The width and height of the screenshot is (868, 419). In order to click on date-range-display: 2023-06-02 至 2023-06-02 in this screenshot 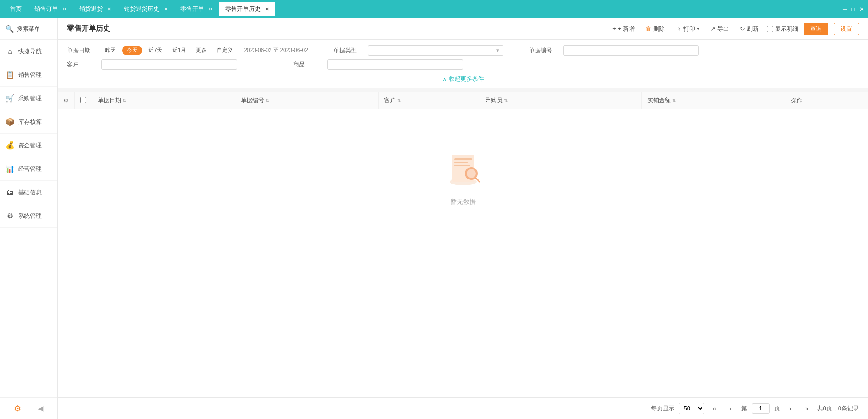, I will do `click(276, 51)`.